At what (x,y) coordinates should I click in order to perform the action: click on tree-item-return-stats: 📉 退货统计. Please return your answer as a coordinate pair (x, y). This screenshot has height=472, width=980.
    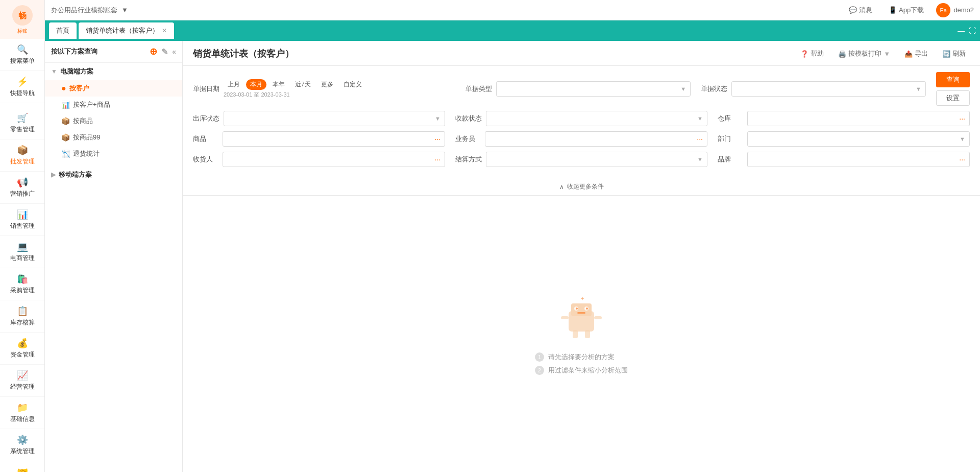
    Looking at the image, I should click on (113, 154).